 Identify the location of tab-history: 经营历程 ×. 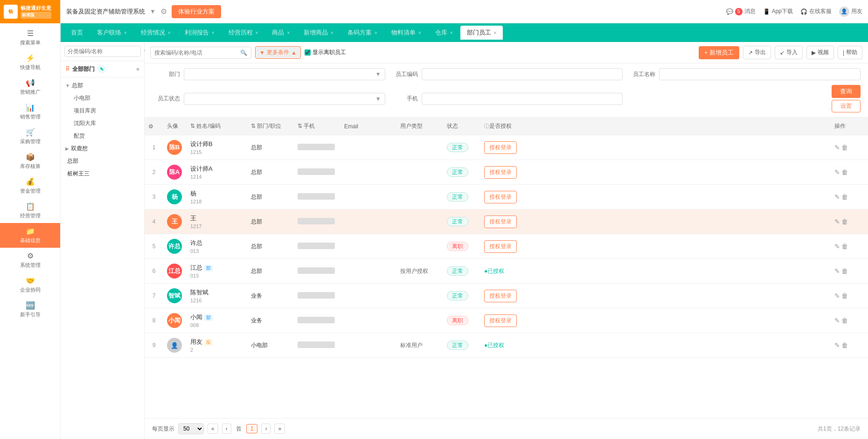
(243, 33).